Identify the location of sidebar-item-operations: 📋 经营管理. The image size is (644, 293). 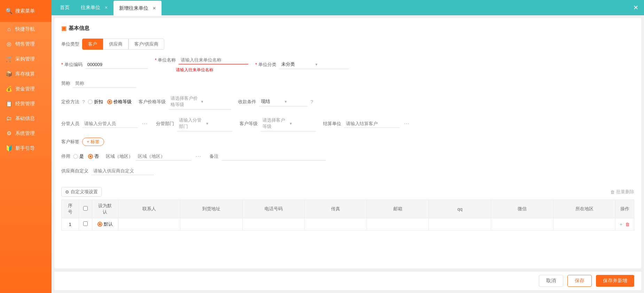
(26, 104).